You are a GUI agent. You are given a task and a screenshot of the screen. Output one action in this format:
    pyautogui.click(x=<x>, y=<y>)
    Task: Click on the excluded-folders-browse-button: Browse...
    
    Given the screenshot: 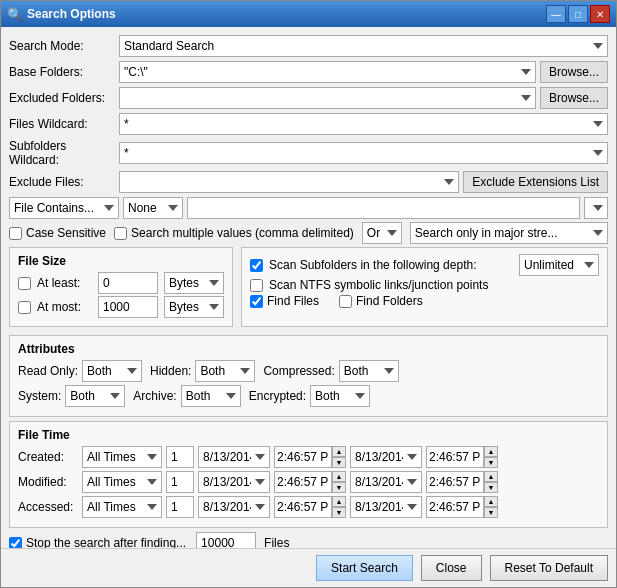 What is the action you would take?
    pyautogui.click(x=574, y=98)
    